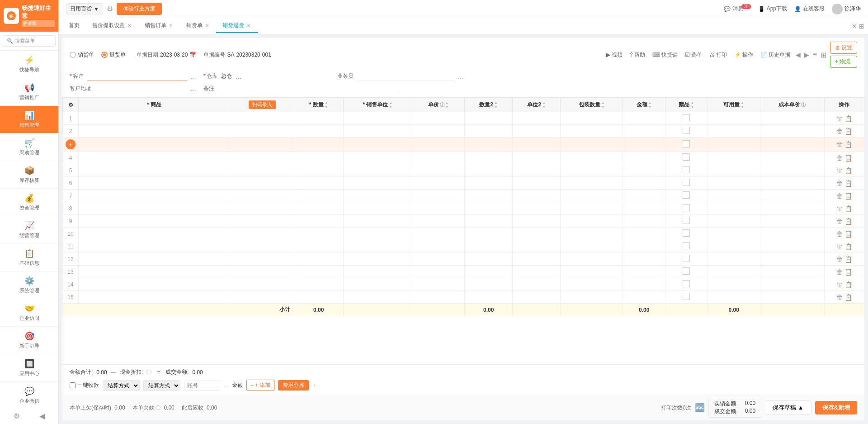  I want to click on table-row: 6🗑📋, so click(464, 183).